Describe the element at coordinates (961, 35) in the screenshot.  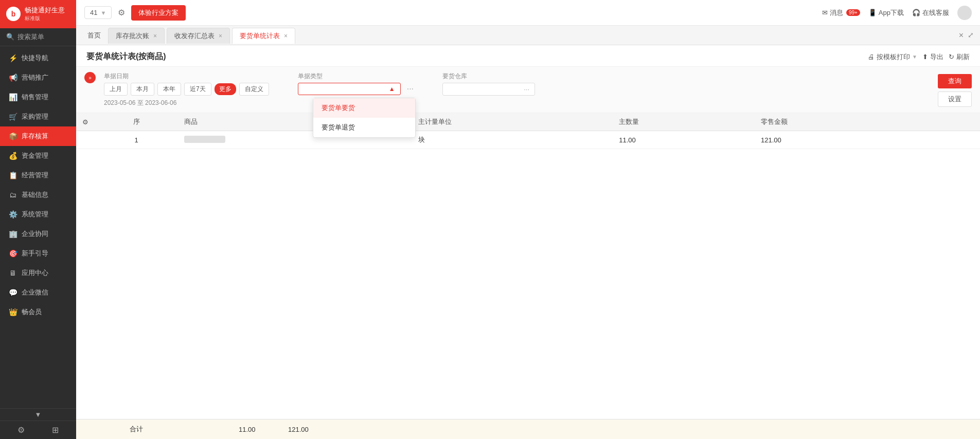
I see `window-close-btn: ×` at that location.